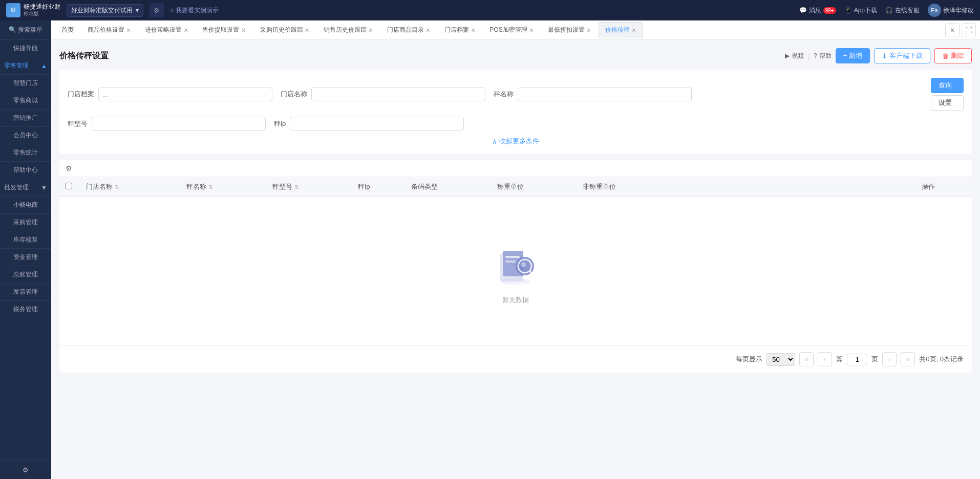  What do you see at coordinates (861, 10) in the screenshot?
I see `app-download-btn: 📱 App下载` at bounding box center [861, 10].